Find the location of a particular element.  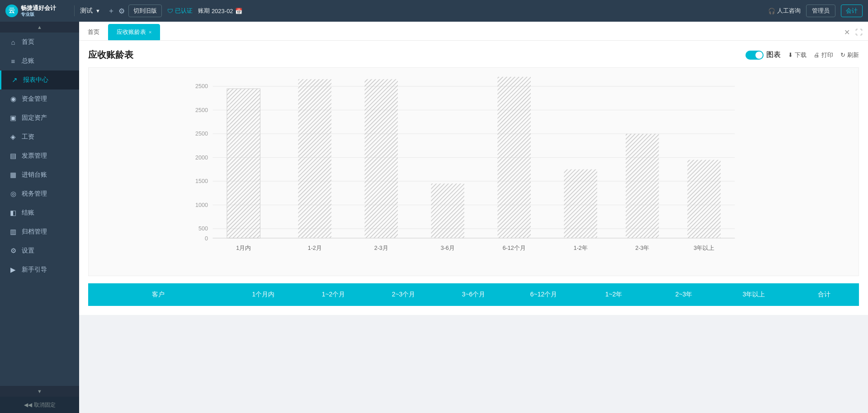

project-name: 测试 is located at coordinates (86, 11).